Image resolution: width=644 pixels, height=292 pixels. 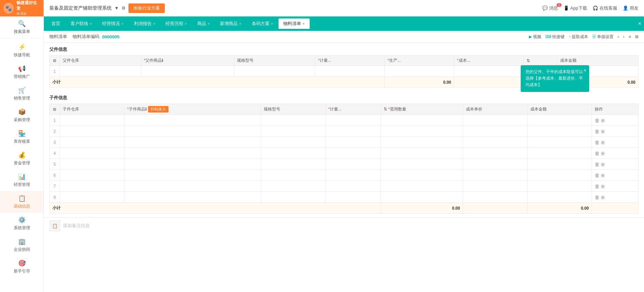 I want to click on tab-history: 经营历程 ×, so click(x=176, y=24).